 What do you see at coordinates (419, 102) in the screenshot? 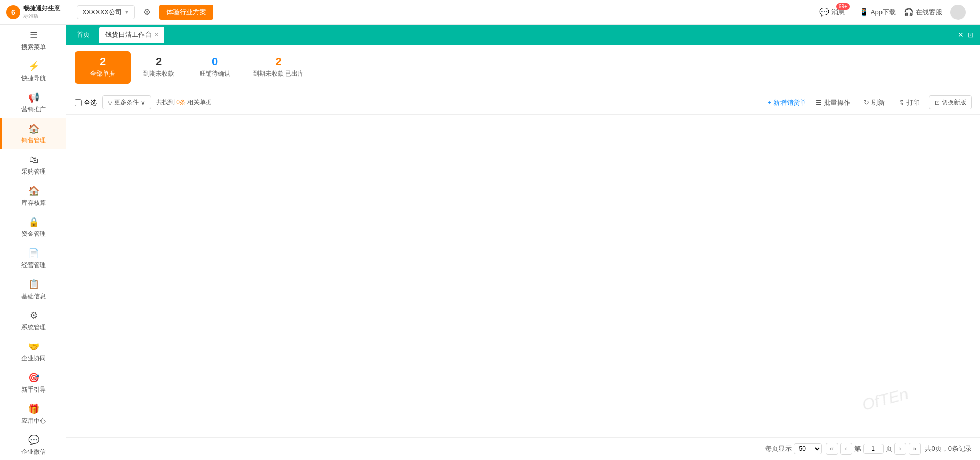
I see `toolbar-left: 全选 ▽ 更多条件 ∨ 共找到 0条 相关单据` at bounding box center [419, 102].